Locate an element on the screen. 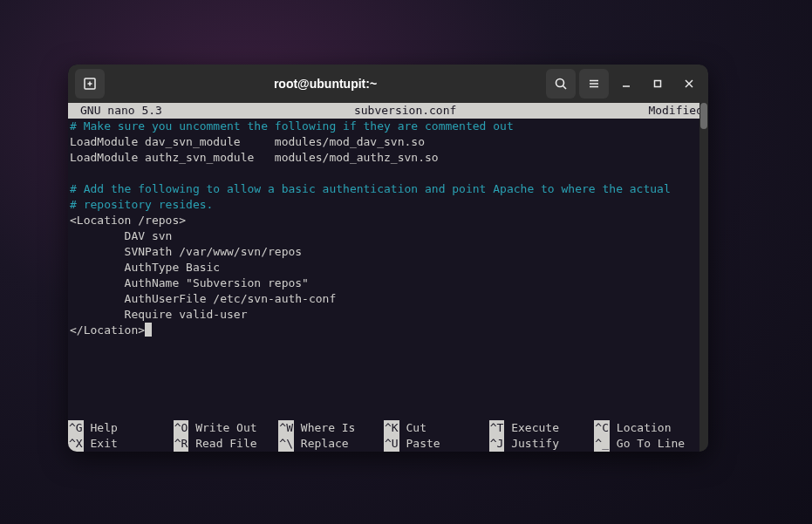 The width and height of the screenshot is (812, 524). nano-version: GNU nano 5.3 is located at coordinates (116, 111).